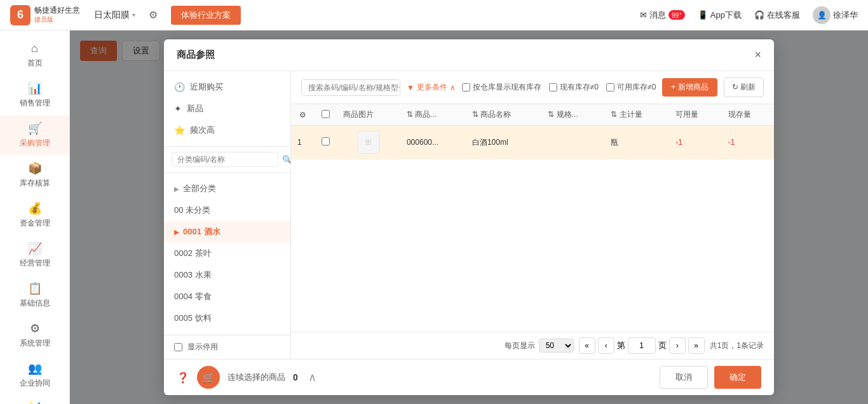  Describe the element at coordinates (835, 15) in the screenshot. I see `user-profile: 👤 徐泽华` at that location.